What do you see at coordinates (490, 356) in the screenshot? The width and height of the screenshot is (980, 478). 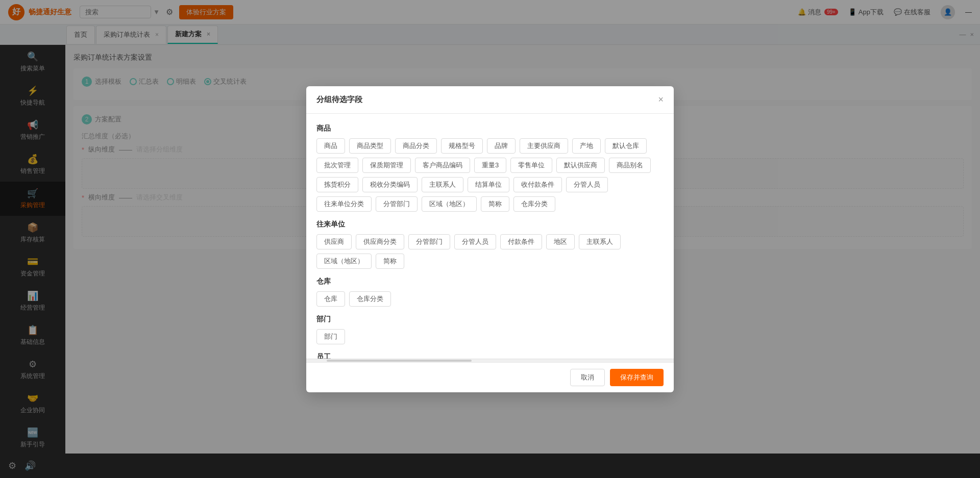 I see `section-title-employee: 员工` at bounding box center [490, 356].